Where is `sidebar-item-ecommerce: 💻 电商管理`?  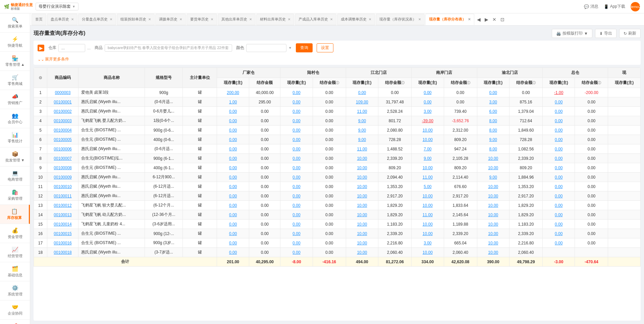
sidebar-item-ecommerce: 💻 电商管理 is located at coordinates (15, 176).